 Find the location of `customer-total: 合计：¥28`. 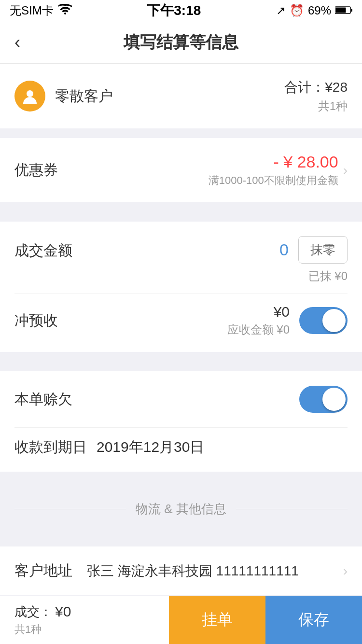

customer-total: 合计：¥28 is located at coordinates (316, 87).